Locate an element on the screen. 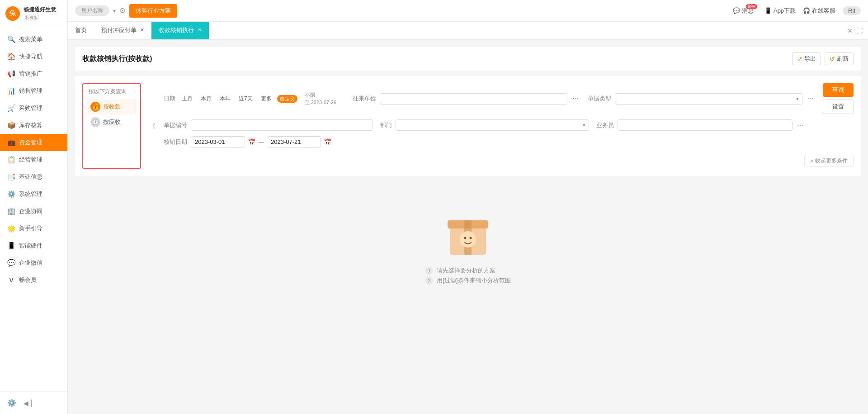  sidebar-item-basic: 📑 基础信息 is located at coordinates (33, 177).